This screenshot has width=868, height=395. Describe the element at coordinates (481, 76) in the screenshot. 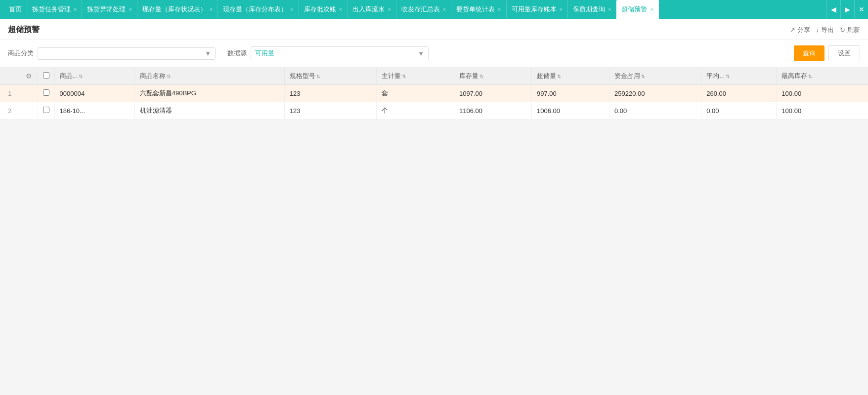

I see `sort-icon-stock: ⇅` at that location.